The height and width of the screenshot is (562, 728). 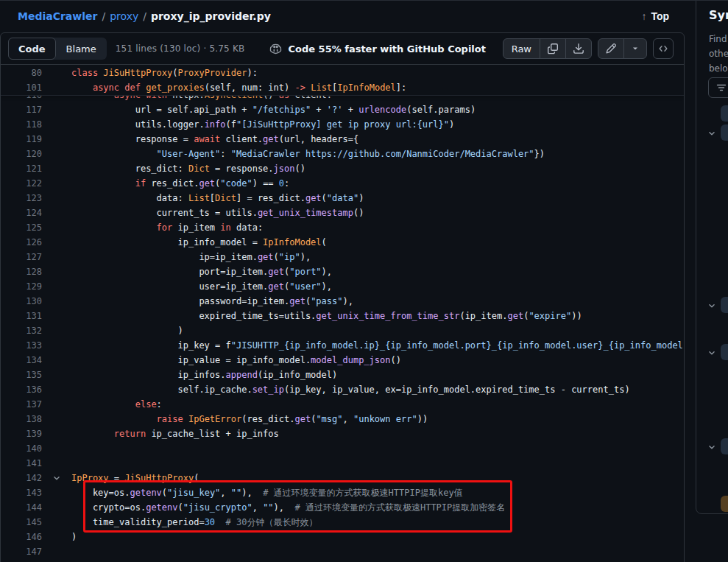 What do you see at coordinates (21, 404) in the screenshot?
I see `line-number: 137` at bounding box center [21, 404].